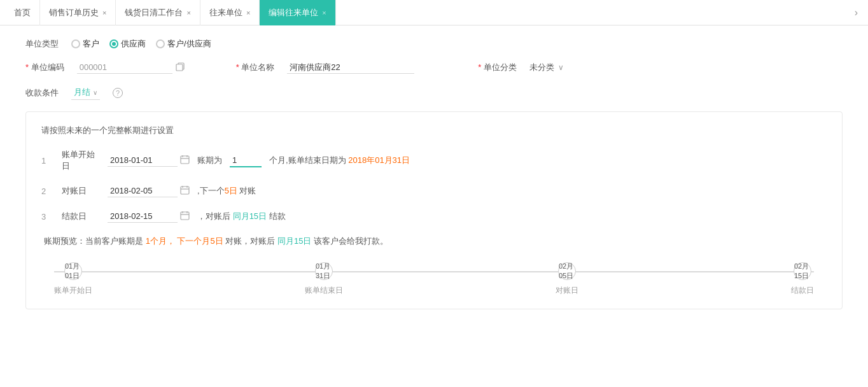  Describe the element at coordinates (351, 67) in the screenshot. I see `unit-name-input` at that location.